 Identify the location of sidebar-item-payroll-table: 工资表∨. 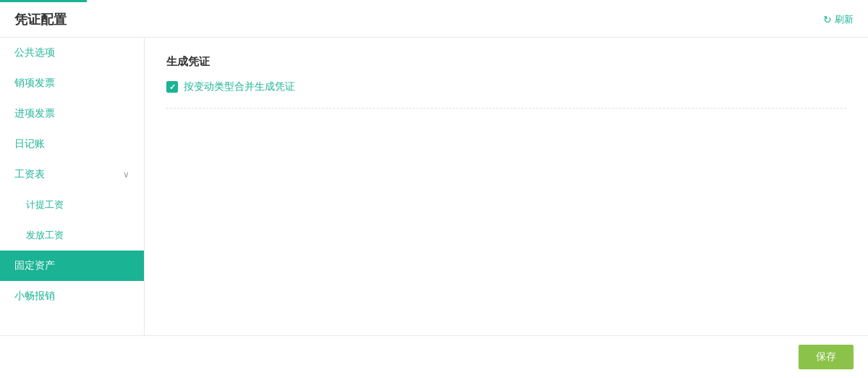
(72, 175).